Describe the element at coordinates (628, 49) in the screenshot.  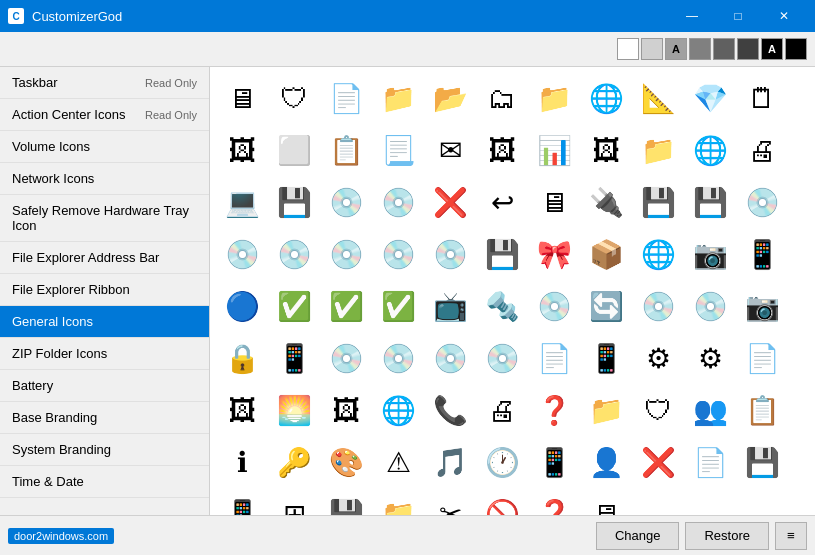
I see `color-swatch-white` at that location.